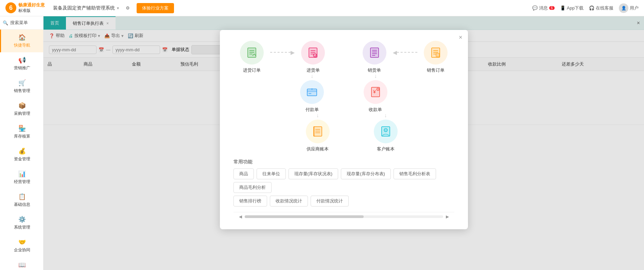 The height and width of the screenshot is (270, 644). Describe the element at coordinates (592, 8) in the screenshot. I see `service-icon: 🎧` at that location.